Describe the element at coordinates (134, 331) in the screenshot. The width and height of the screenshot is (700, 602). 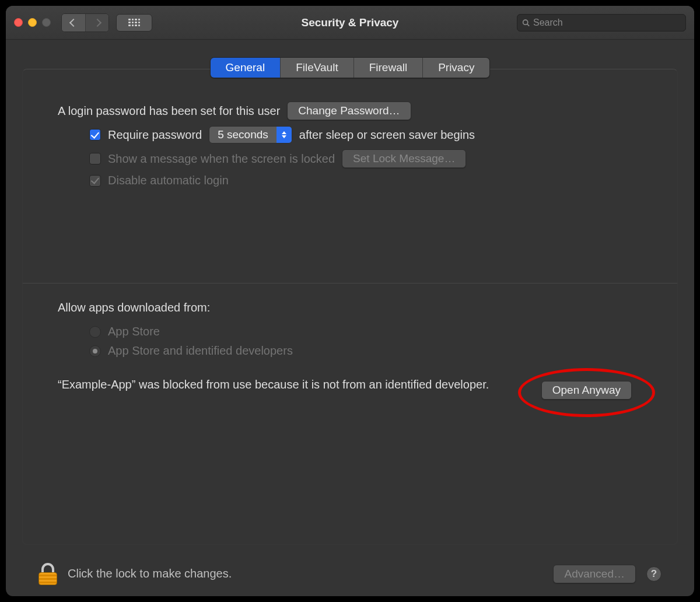
I see `allow-appstore-label: App Store` at that location.